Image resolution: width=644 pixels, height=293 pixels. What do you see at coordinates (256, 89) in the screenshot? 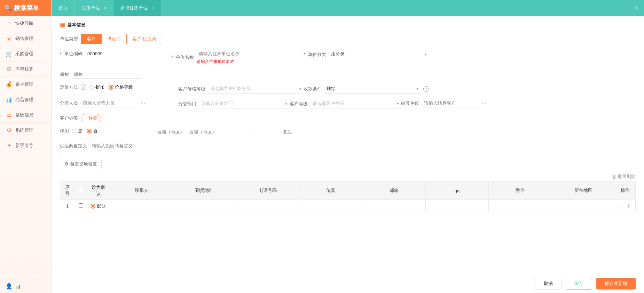
I see `customer-price-level-select: 请选择客户价格等级 ▾` at bounding box center [256, 89].